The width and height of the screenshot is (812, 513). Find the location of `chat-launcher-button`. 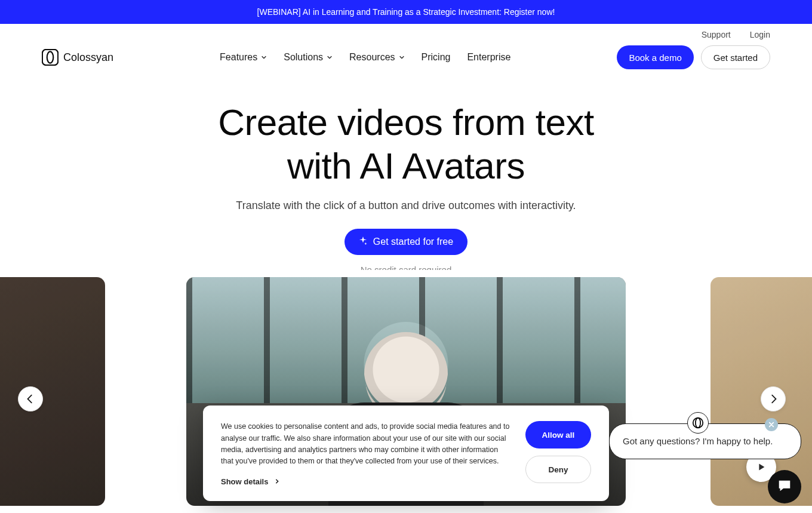

chat-launcher-button is located at coordinates (785, 487).